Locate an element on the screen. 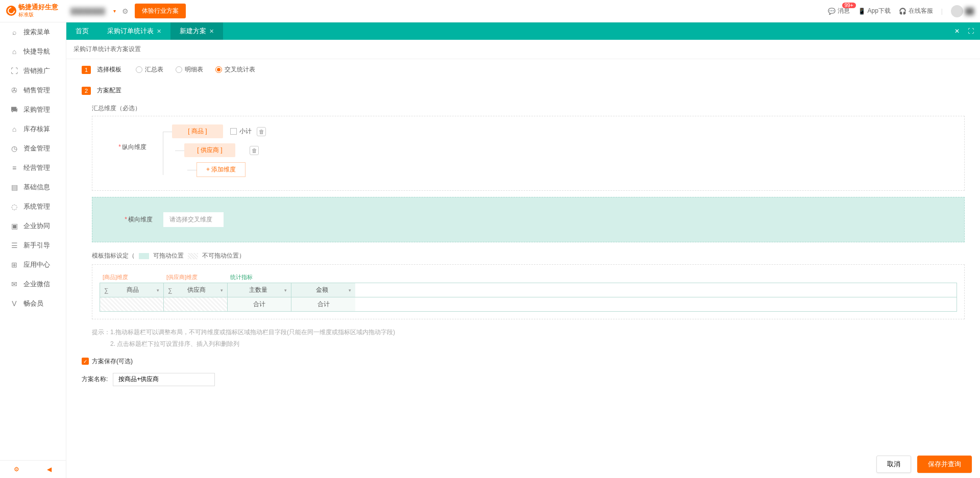 The image size is (980, 478). user-menu: ██ is located at coordinates (963, 11).